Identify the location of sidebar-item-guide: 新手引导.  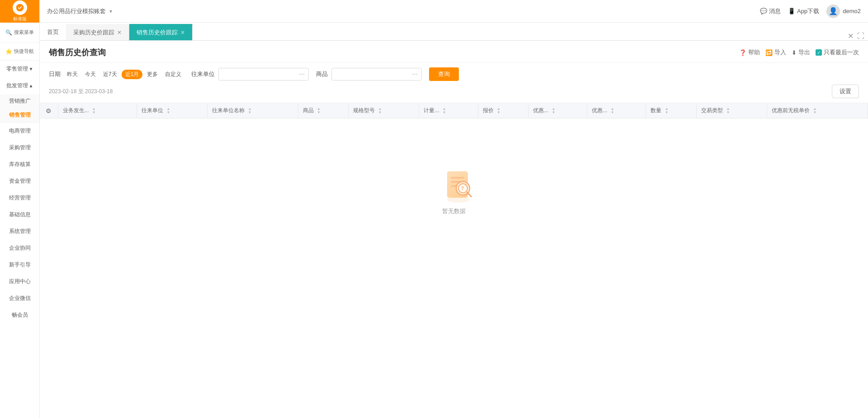
(20, 265).